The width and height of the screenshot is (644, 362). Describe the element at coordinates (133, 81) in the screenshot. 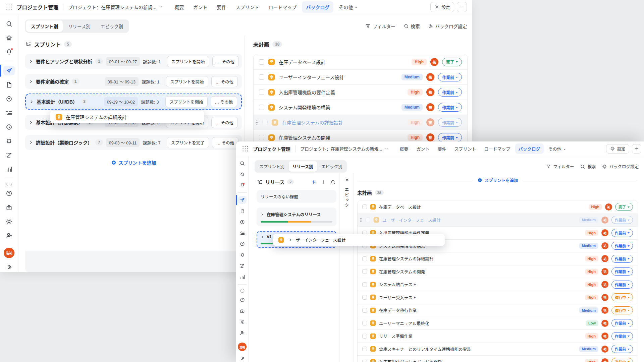

I see `sprint-row: 要件定義の確定 1 09-01 ～ 09-13 課題数: 1 スプリントを開始 …` at that location.